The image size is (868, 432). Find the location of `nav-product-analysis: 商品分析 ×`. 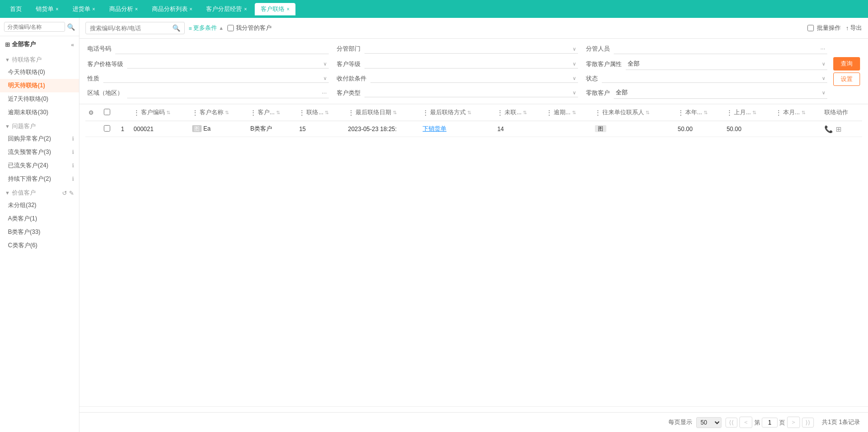

nav-product-analysis: 商品分析 × is located at coordinates (124, 9).